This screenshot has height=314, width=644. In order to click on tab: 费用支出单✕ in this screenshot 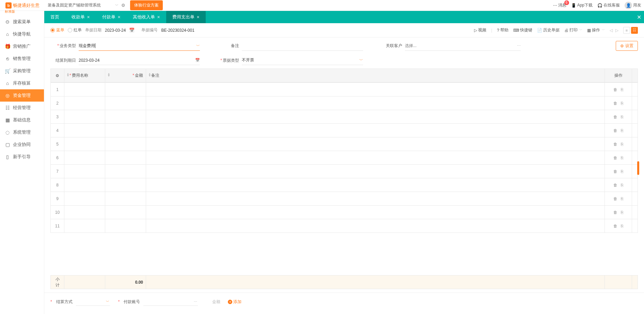, I will do `click(186, 17)`.